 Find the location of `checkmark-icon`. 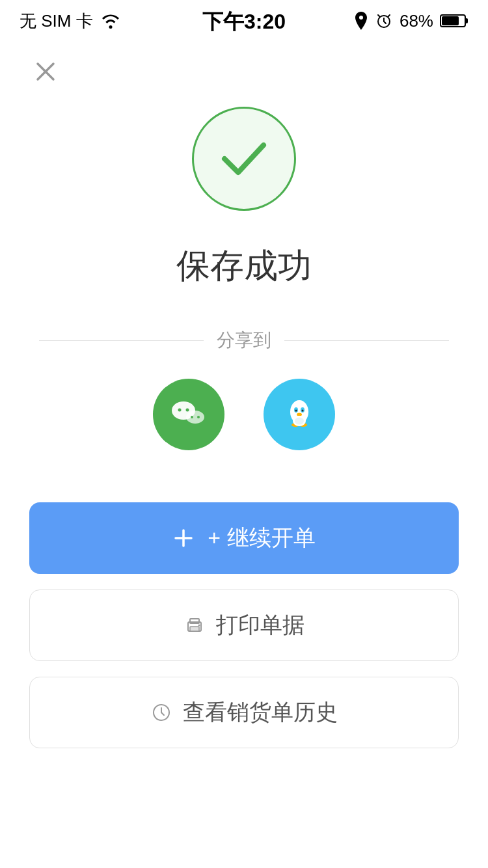

checkmark-icon is located at coordinates (244, 159).